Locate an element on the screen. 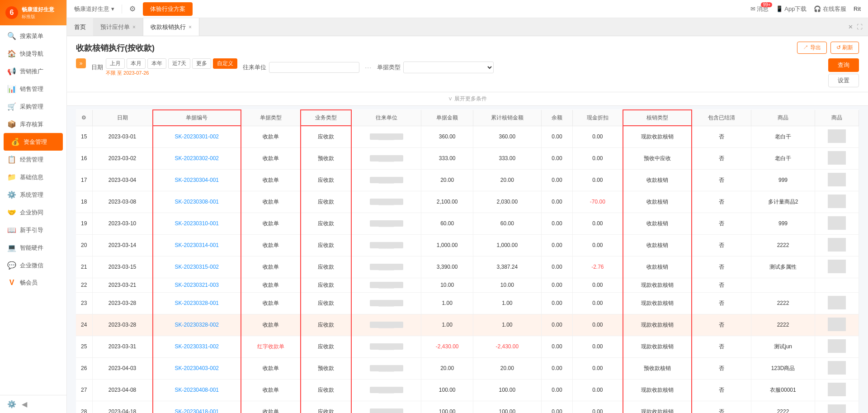 The height and width of the screenshot is (413, 868). cell-discount: -2.76 is located at coordinates (598, 267).